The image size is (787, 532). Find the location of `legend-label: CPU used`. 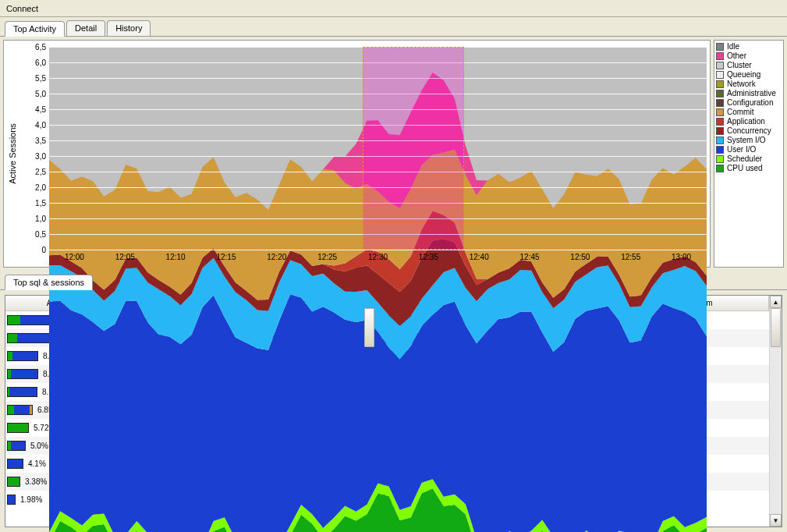

legend-label: CPU used is located at coordinates (745, 168).